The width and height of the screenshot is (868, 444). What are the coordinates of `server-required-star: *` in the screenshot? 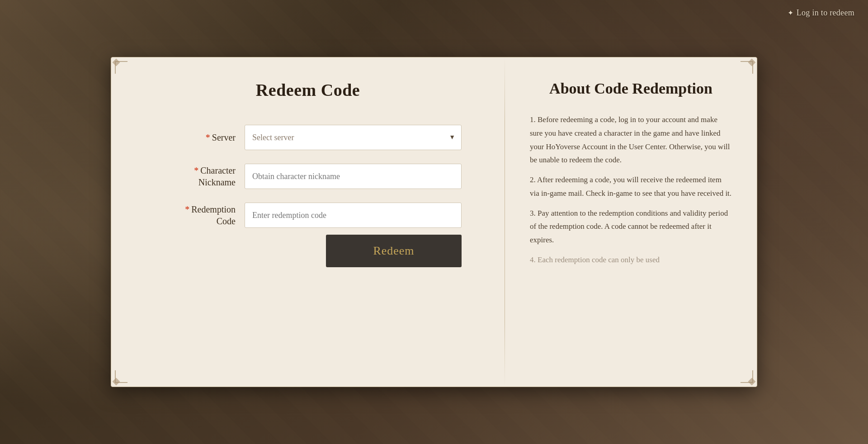 It's located at (208, 137).